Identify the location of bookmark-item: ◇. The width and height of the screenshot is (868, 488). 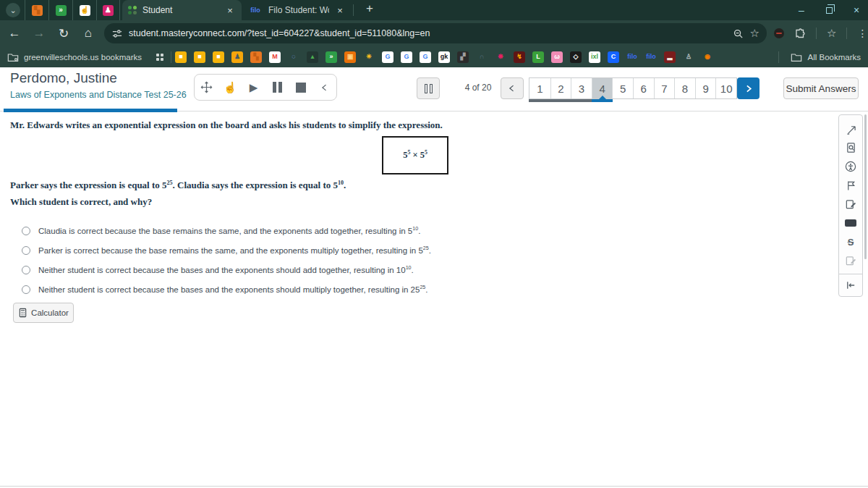
(576, 56).